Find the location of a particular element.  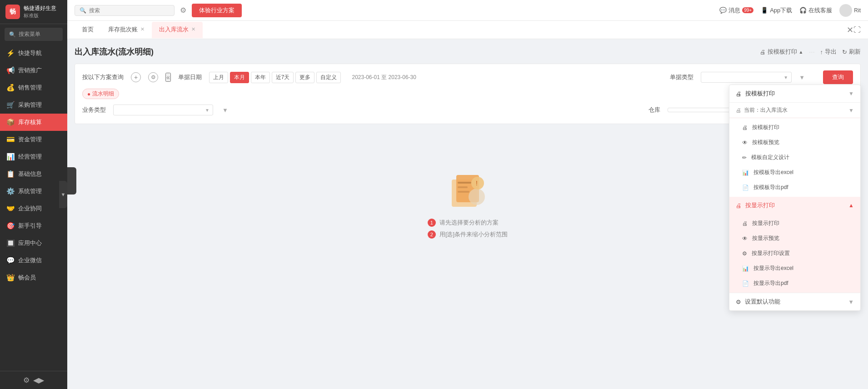

message-btn: 💬 消息 99+ is located at coordinates (736, 10).